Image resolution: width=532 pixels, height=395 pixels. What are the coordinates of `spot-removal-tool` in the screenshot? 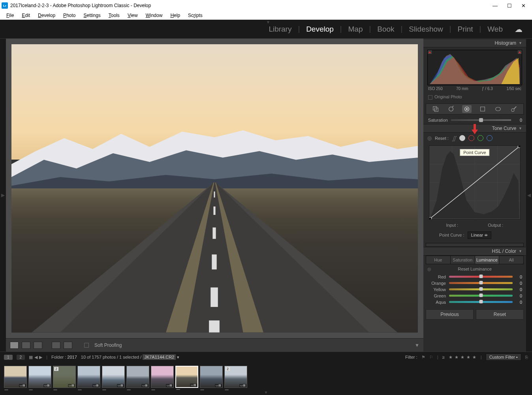 It's located at (451, 109).